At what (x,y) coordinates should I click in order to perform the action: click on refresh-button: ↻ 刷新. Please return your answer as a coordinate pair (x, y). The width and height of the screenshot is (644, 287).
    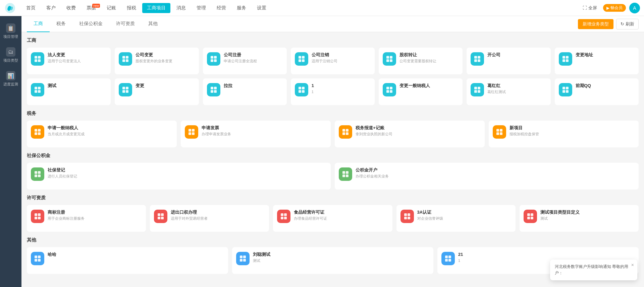
    Looking at the image, I should click on (627, 24).